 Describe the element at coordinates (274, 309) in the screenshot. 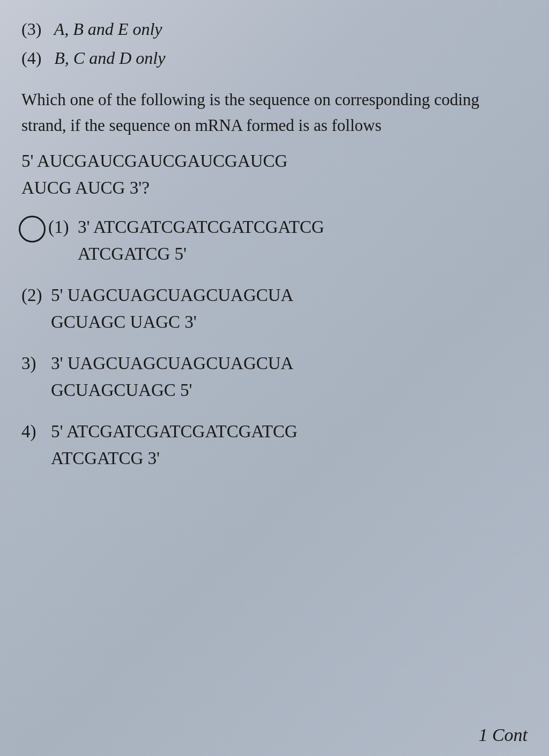

I see `answer-2-label: (2) 5' UAGCUAGCUAGCUAGCUA GCUAGC UAGC 3'` at that location.